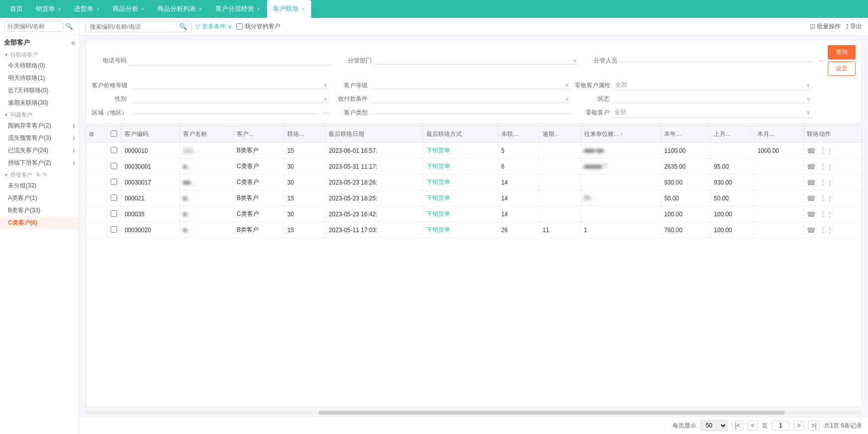 This screenshot has height=434, width=868. Describe the element at coordinates (114, 134) in the screenshot. I see `select-all-checkbox` at that location.